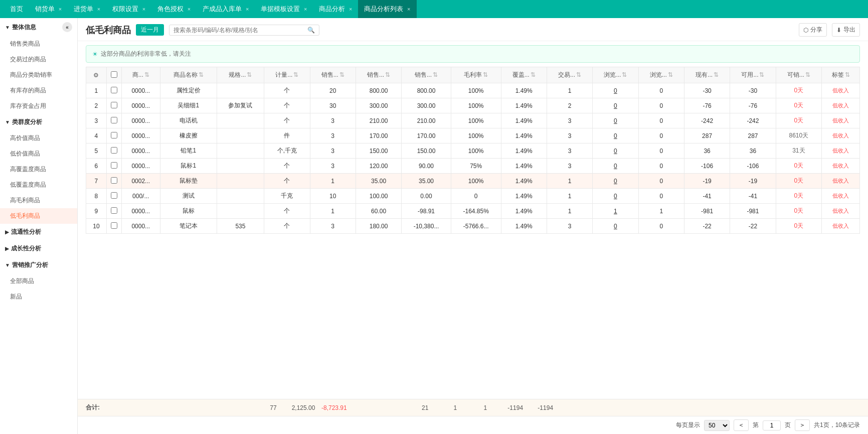  I want to click on sidebar-item-category-rate: 商品分类助销率, so click(39, 75).